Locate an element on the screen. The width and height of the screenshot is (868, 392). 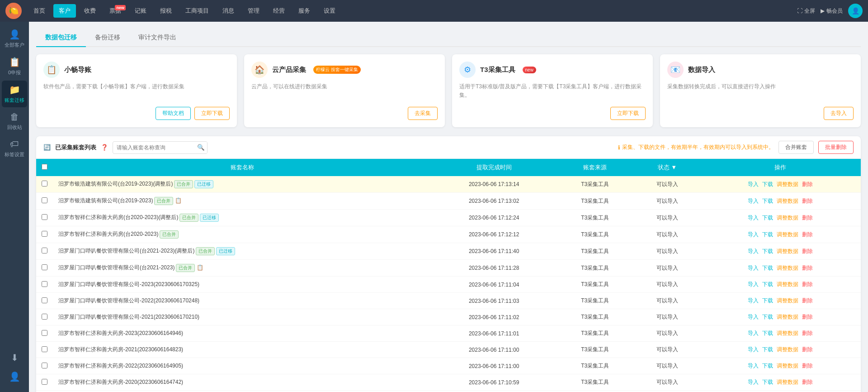
tab-audit-export: 审计文件导出 is located at coordinates (157, 38).